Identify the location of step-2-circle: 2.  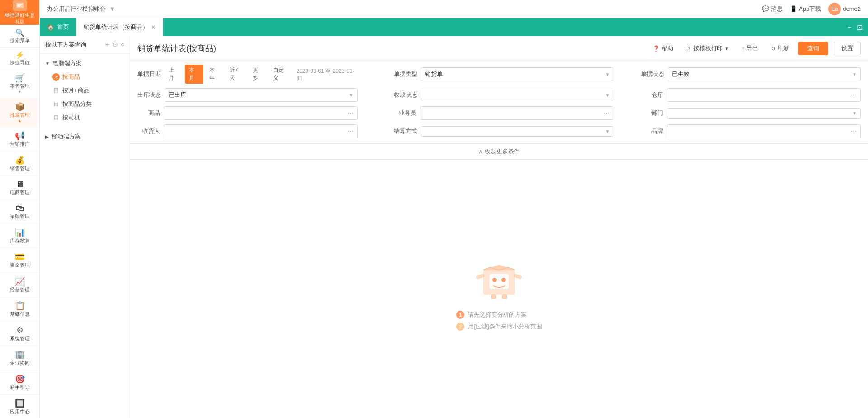
(460, 327).